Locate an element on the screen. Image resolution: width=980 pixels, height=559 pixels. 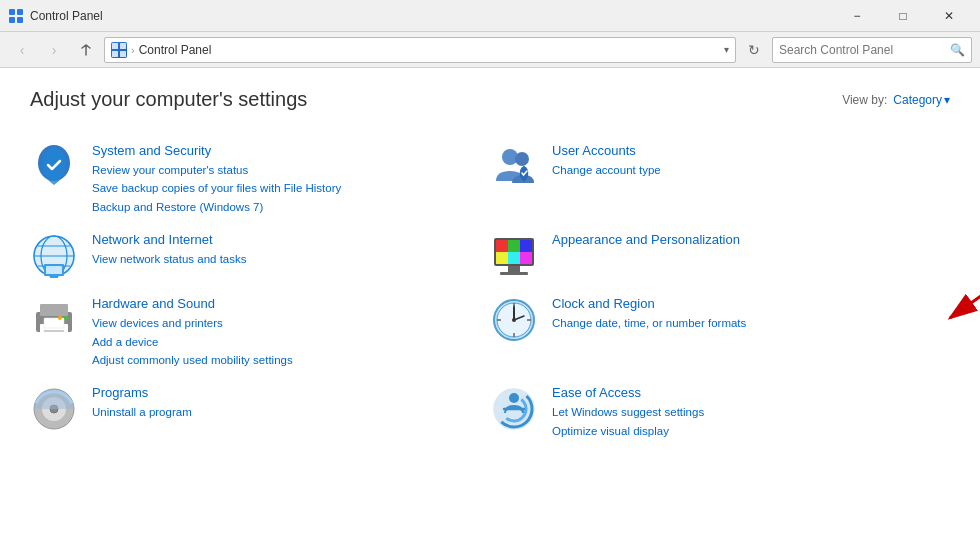
category-network-internet: Network and Internet View network status… is located at coordinates (260, 256).